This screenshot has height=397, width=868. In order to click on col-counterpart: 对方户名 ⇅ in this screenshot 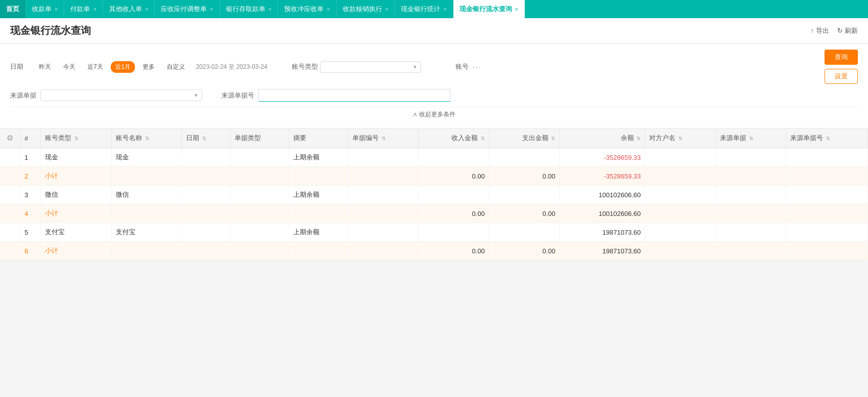, I will do `click(680, 139)`.